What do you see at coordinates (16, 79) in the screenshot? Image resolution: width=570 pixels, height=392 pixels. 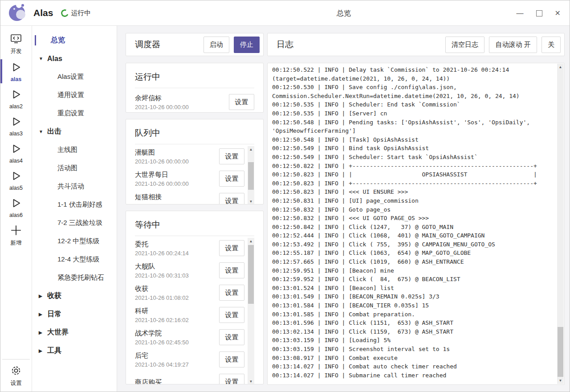 I see `sidebar-item-label: alas` at bounding box center [16, 79].